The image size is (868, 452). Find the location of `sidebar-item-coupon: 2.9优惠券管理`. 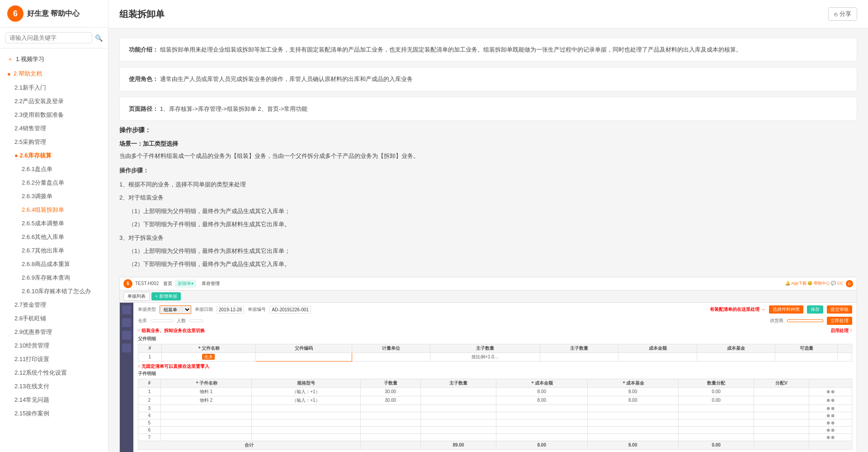

sidebar-item-coupon: 2.9优惠券管理 is located at coordinates (54, 332).